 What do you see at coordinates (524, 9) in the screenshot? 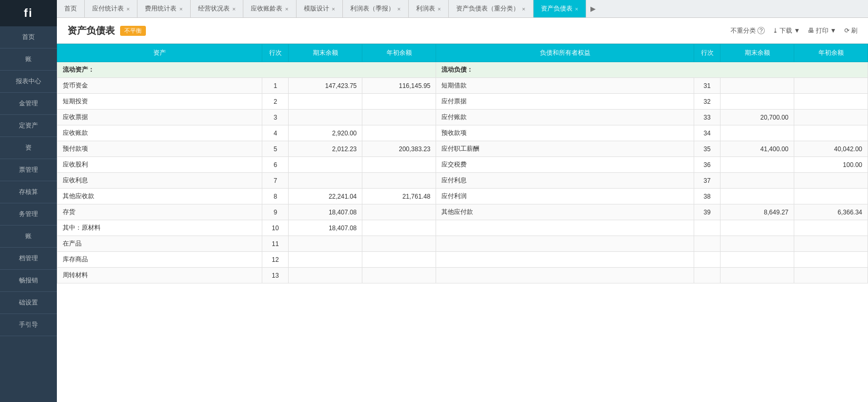
I see `close-tab-balance-reclassified: ×` at bounding box center [524, 9].